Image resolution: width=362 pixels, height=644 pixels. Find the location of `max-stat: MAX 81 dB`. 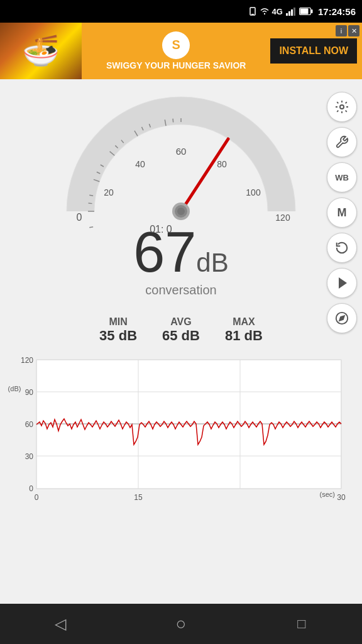

max-stat: MAX 81 dB is located at coordinates (244, 330).